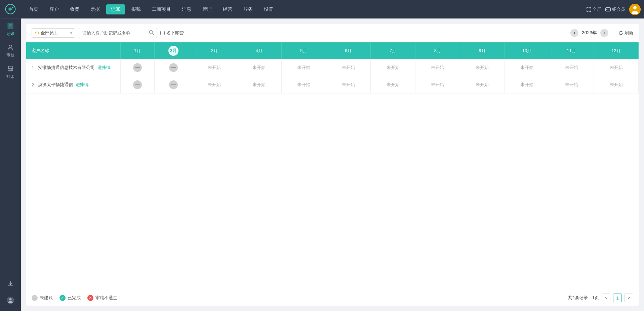  I want to click on row1-jan: —, so click(137, 68).